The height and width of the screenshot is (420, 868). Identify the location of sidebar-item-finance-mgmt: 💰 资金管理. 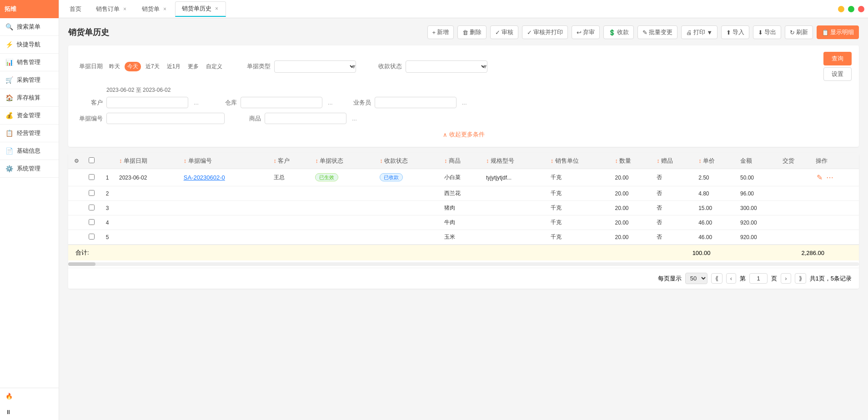
(29, 115).